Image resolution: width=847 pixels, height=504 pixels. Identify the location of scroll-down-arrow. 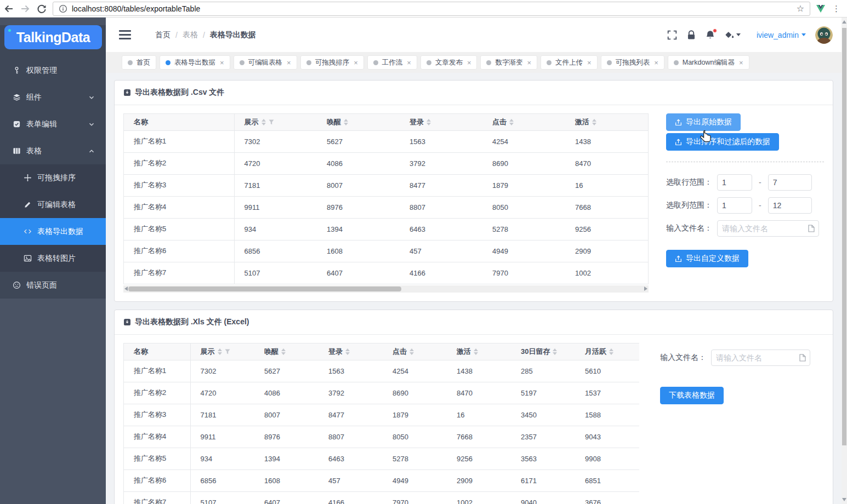
(844, 500).